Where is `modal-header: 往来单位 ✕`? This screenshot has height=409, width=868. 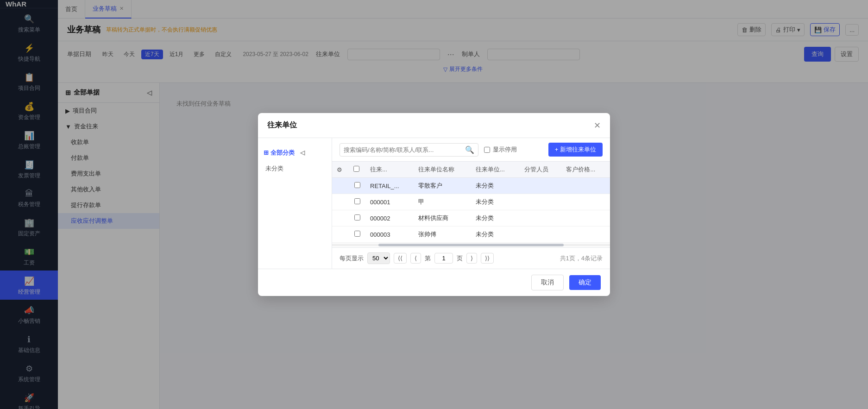 modal-header: 往来单位 ✕ is located at coordinates (434, 126).